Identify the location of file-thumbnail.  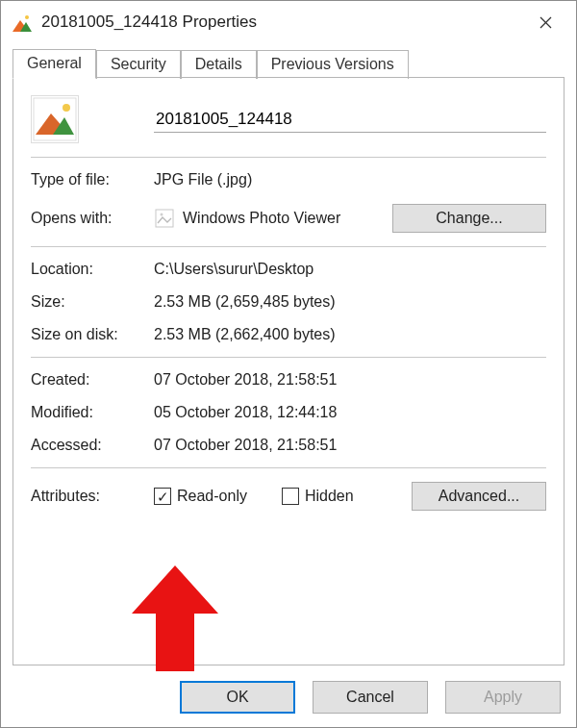
(55, 119).